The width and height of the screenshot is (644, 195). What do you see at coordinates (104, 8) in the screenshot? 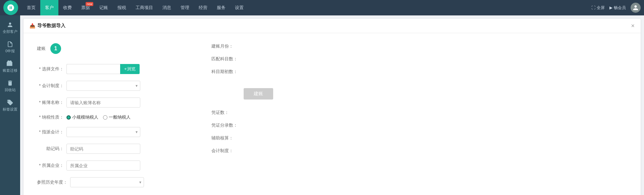
I see `nav-account: 记账` at bounding box center [104, 8].